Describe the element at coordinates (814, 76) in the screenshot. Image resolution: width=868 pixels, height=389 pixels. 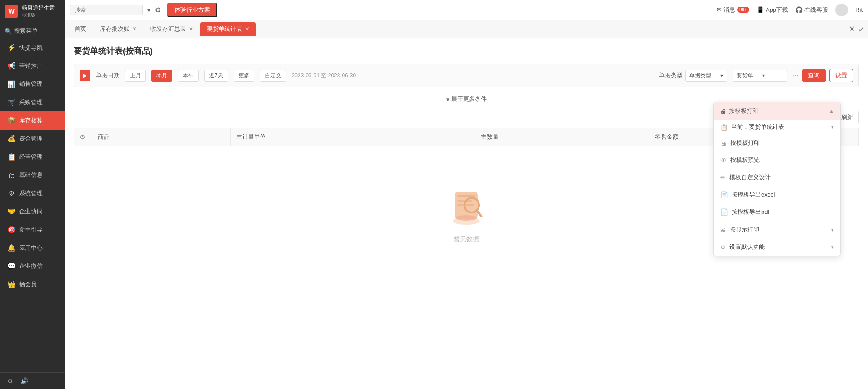
I see `query-button: 查询` at that location.